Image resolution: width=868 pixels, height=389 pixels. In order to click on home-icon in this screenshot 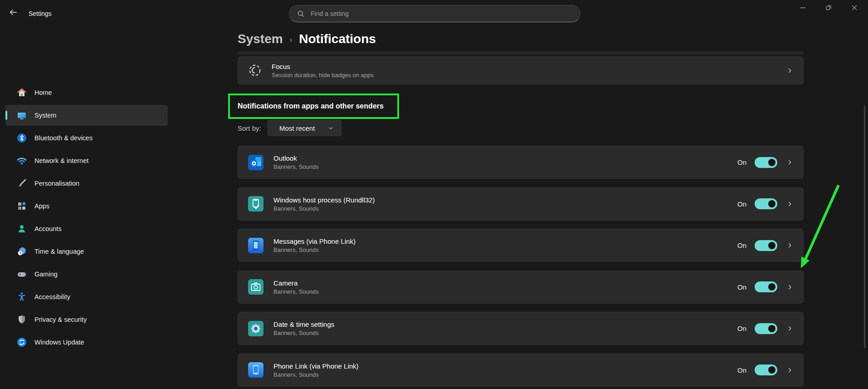, I will do `click(22, 93)`.